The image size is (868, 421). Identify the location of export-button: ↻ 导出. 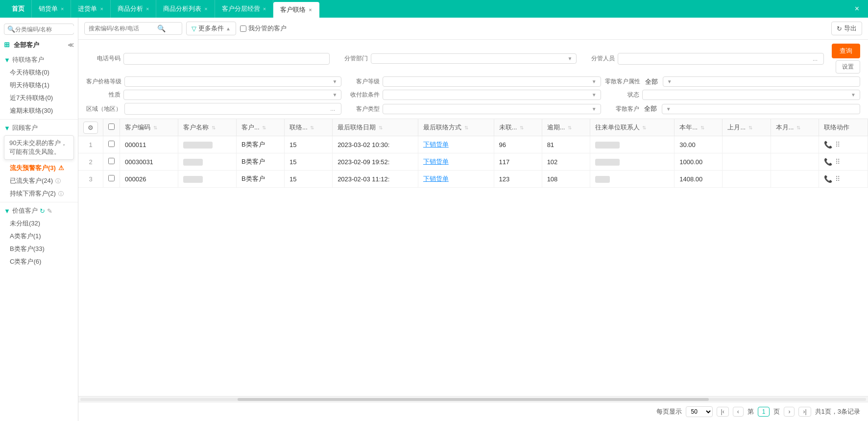
(846, 28).